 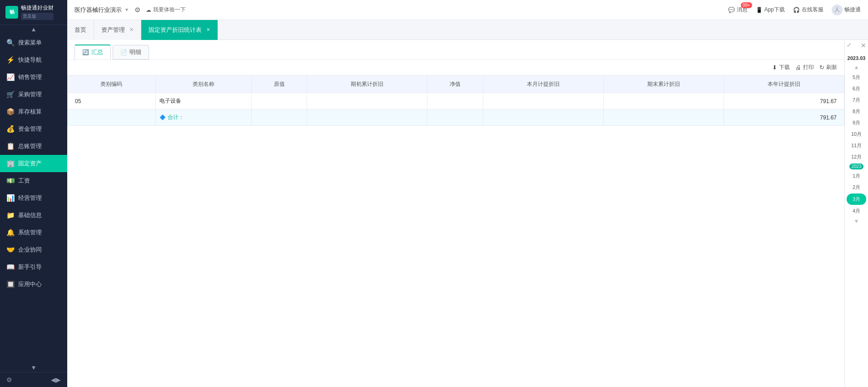 What do you see at coordinates (34, 198) in the screenshot?
I see `sidebar-menu: 🔍 搜索菜单 ⚡ 快捷导航 📈 销售管理 🛒 采购管理 📦 库存核算 💰 资金管…` at bounding box center [34, 198].